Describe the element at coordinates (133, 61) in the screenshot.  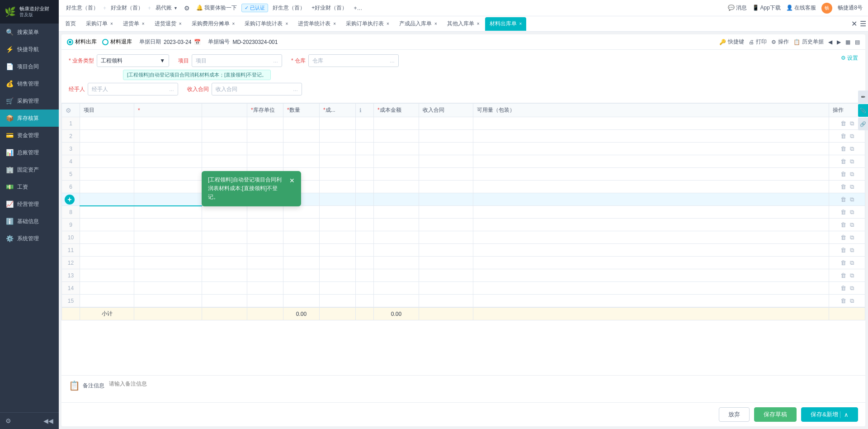
I see `business-type-input: 工程领料 ▼` at that location.